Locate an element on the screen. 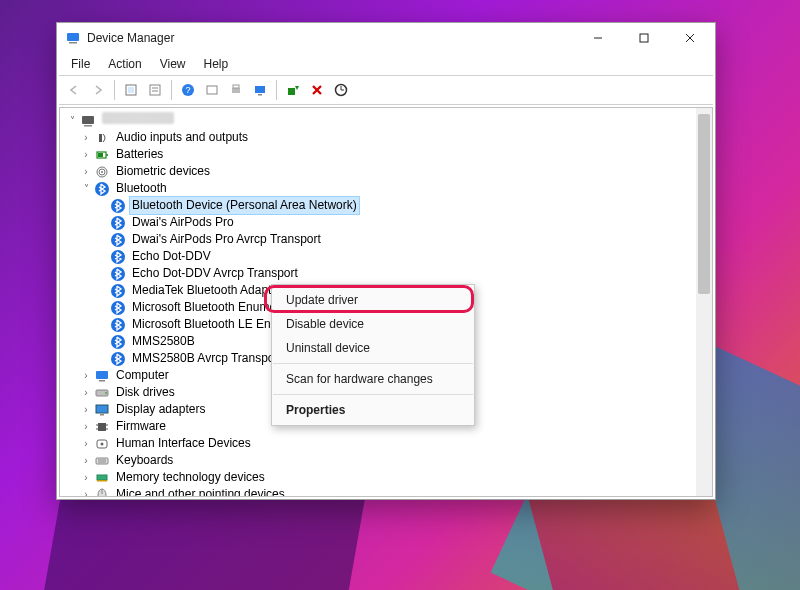 This screenshot has width=800, height=590. titlebar: Device Manager is located at coordinates (386, 38).